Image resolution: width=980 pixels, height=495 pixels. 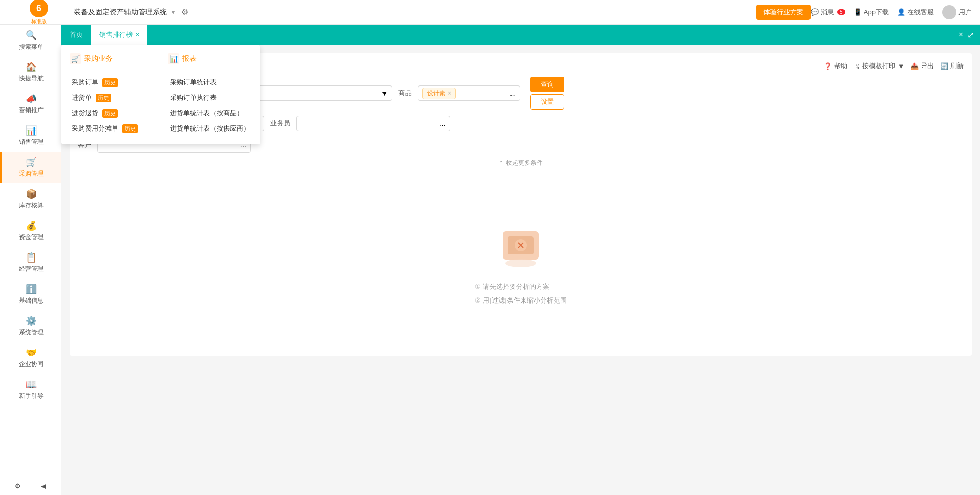 I want to click on salesperson-select: ..., so click(x=373, y=123).